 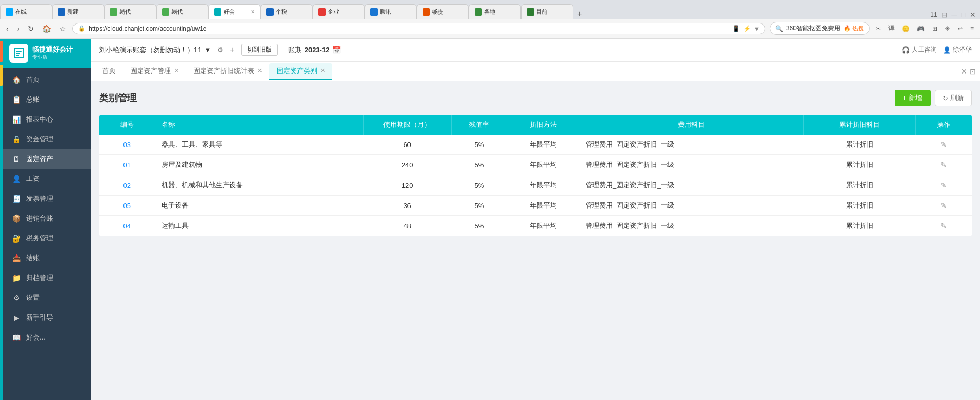 What do you see at coordinates (207, 50) in the screenshot?
I see `dropdown-icon: ▼` at bounding box center [207, 50].